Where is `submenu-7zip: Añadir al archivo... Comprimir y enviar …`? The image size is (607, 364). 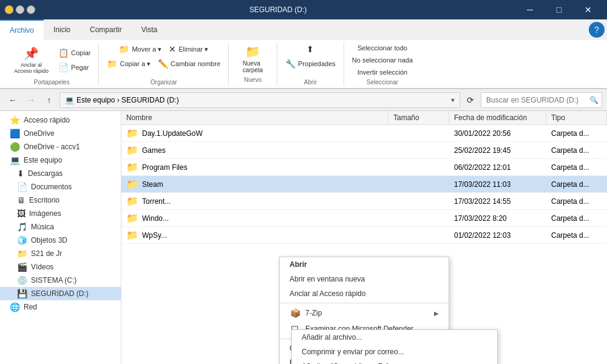 submenu-7zip: Añadir al archivo... Comprimir y enviar … is located at coordinates (395, 347).